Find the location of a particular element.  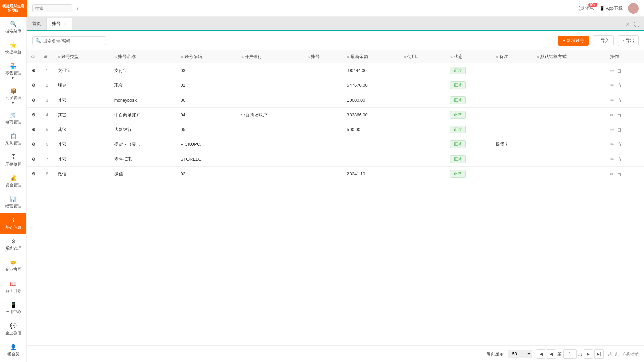

sidebar-item-app-center: 📱应用中心 is located at coordinates (13, 308).